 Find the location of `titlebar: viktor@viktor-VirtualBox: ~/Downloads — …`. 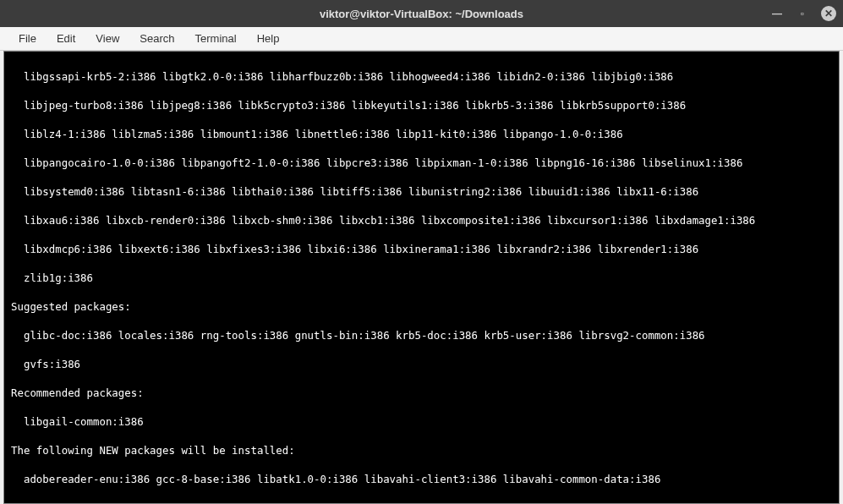

titlebar: viktor@viktor-VirtualBox: ~/Downloads — … is located at coordinates (421, 14).